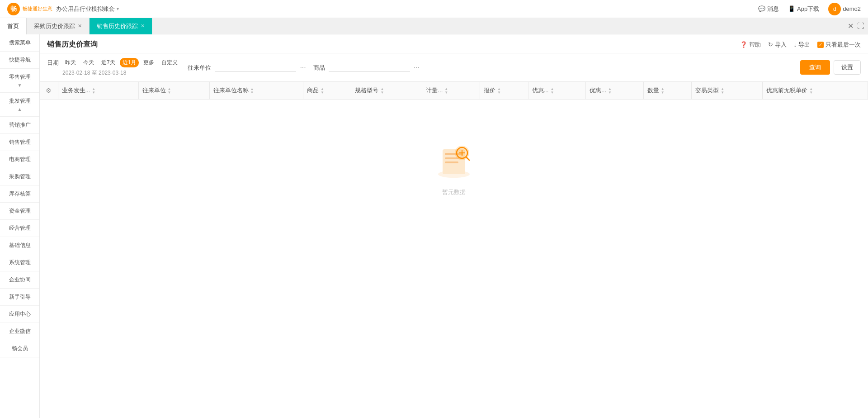 The width and height of the screenshot is (868, 418). What do you see at coordinates (20, 160) in the screenshot?
I see `sidebar-item-ecommerce: 电商管理` at bounding box center [20, 160].